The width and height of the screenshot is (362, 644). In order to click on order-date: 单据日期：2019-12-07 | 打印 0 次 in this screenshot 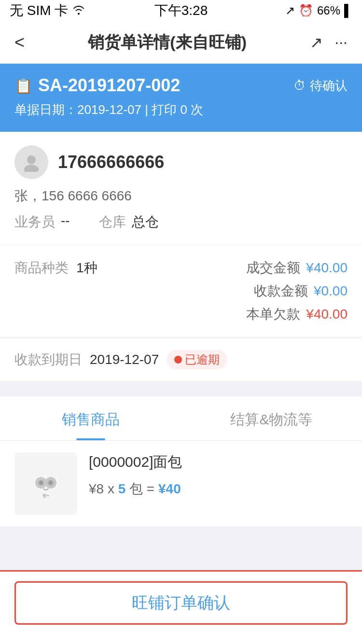, I will do `click(181, 110)`.